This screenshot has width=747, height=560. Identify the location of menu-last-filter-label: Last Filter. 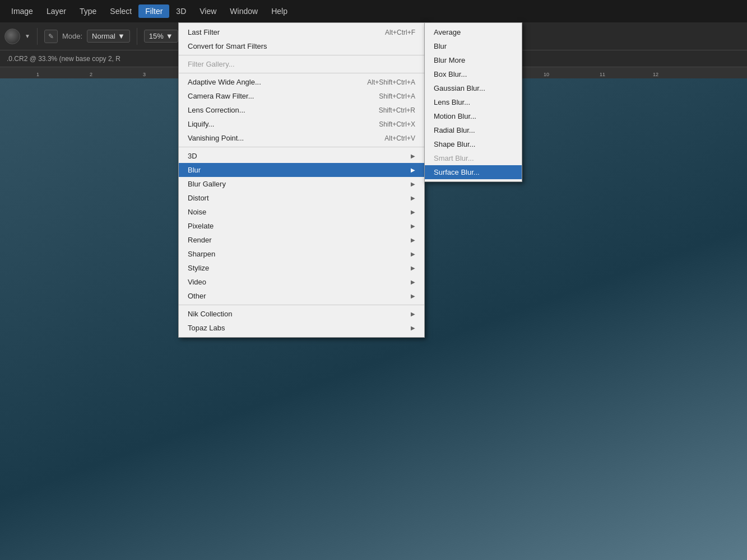
(204, 32).